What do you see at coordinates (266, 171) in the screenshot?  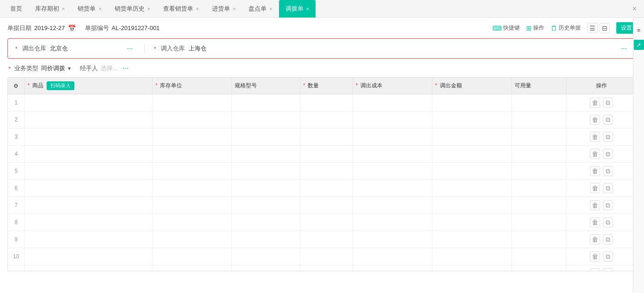 I see `row-5-spec` at bounding box center [266, 171].